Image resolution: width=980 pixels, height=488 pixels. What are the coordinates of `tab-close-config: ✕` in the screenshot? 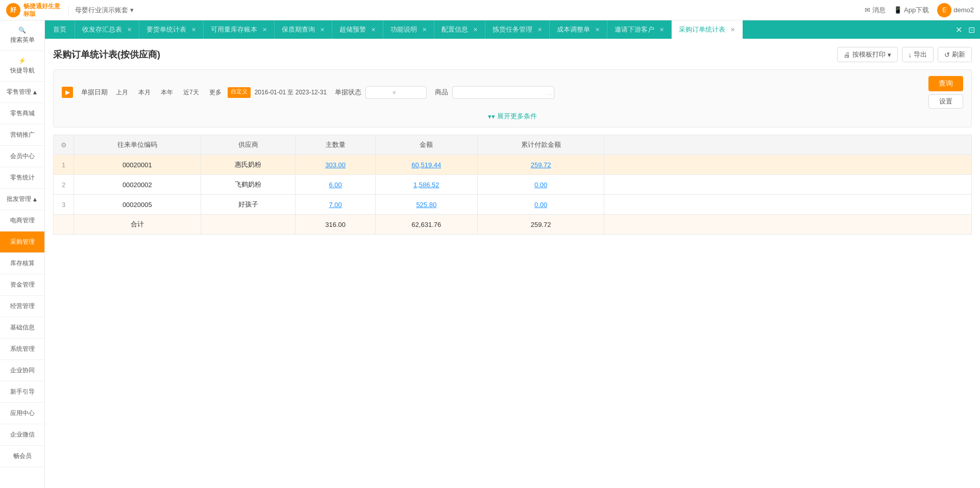 It's located at (476, 30).